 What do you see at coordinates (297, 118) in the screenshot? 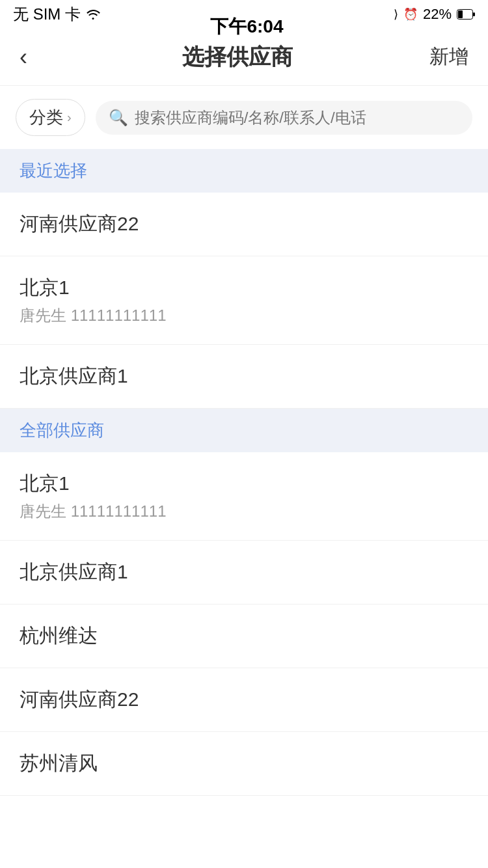
I see `search-input` at bounding box center [297, 118].